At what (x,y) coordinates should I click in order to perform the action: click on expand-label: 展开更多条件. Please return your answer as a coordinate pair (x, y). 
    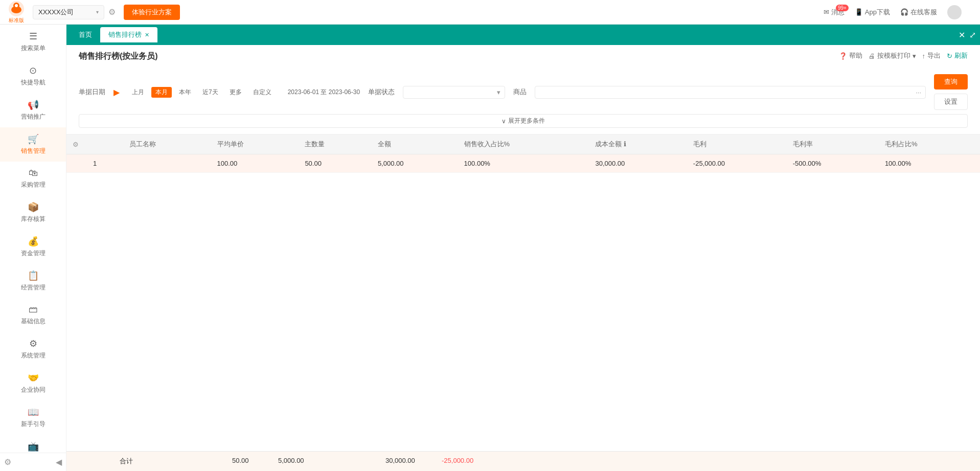
    Looking at the image, I should click on (527, 121).